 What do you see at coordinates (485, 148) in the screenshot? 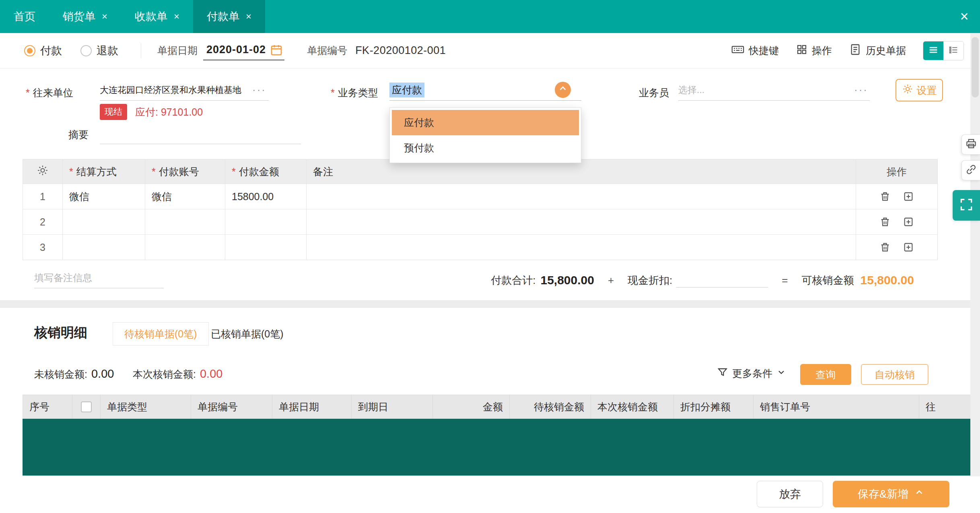
I see `dropdown-option-prepaid: 预付款` at bounding box center [485, 148].